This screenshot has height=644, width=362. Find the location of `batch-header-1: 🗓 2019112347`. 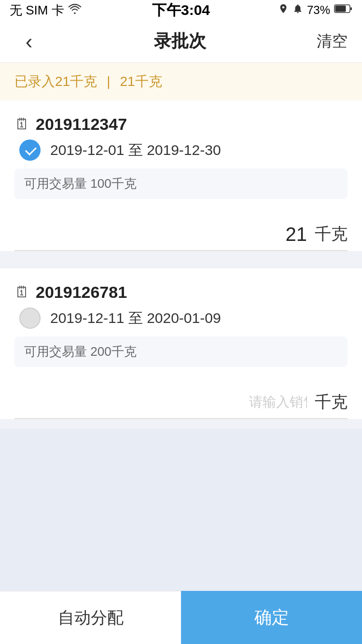

batch-header-1: 🗓 2019112347 is located at coordinates (181, 125).